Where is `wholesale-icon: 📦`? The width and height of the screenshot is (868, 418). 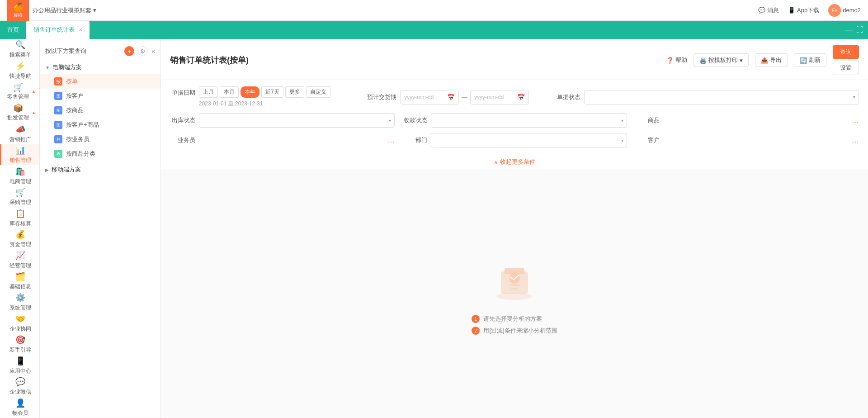 wholesale-icon: 📦 is located at coordinates (18, 108).